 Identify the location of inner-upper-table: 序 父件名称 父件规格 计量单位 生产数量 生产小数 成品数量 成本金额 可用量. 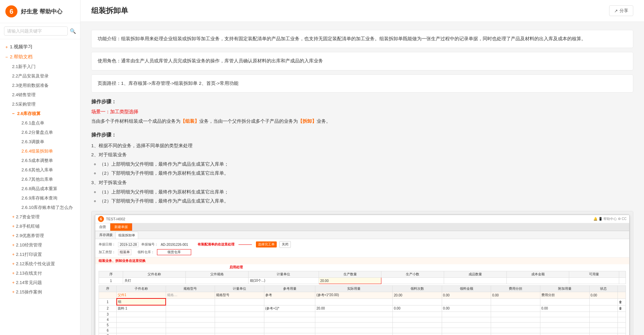
(362, 278).